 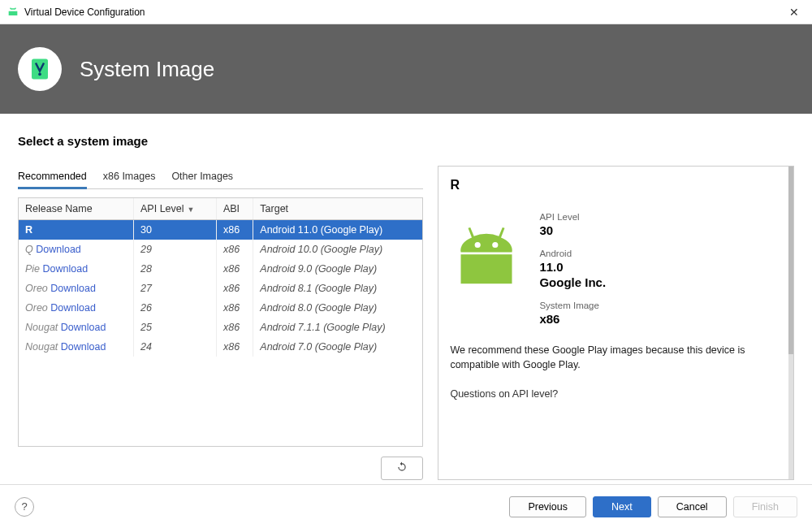 What do you see at coordinates (615, 185) in the screenshot?
I see `detail-title: R` at bounding box center [615, 185].